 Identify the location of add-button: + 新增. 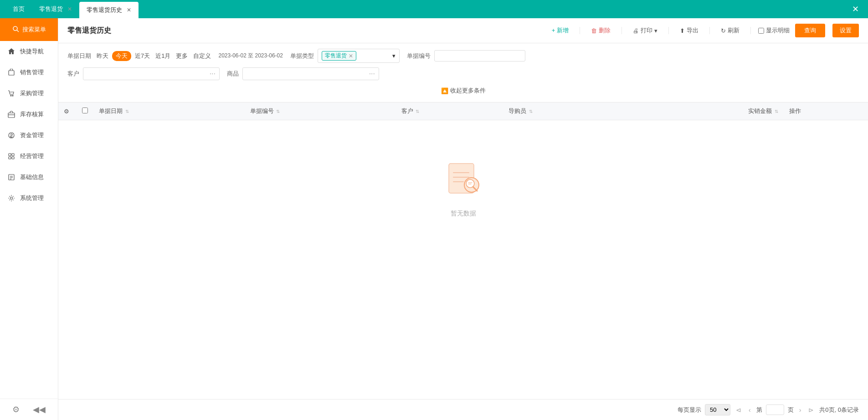
(560, 31).